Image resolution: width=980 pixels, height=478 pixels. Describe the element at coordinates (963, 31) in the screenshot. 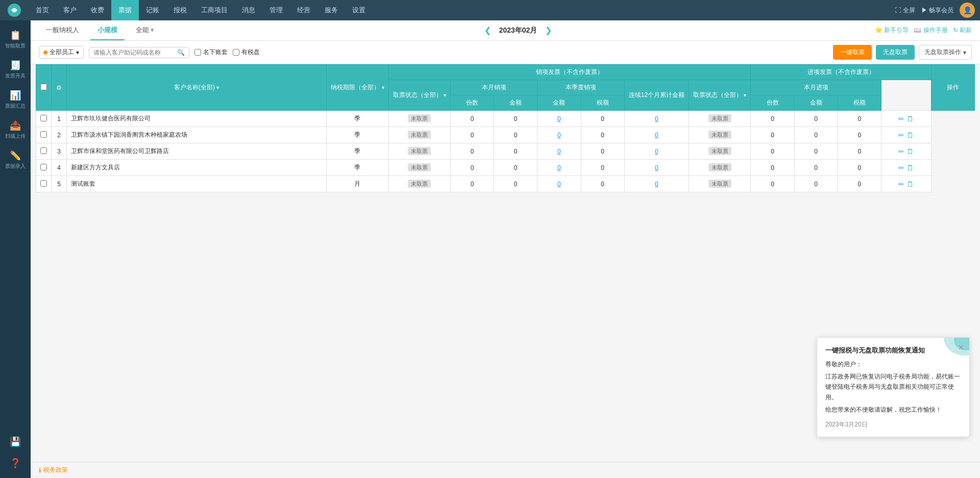

I see `refresh-btn: ↻ 刷新` at that location.